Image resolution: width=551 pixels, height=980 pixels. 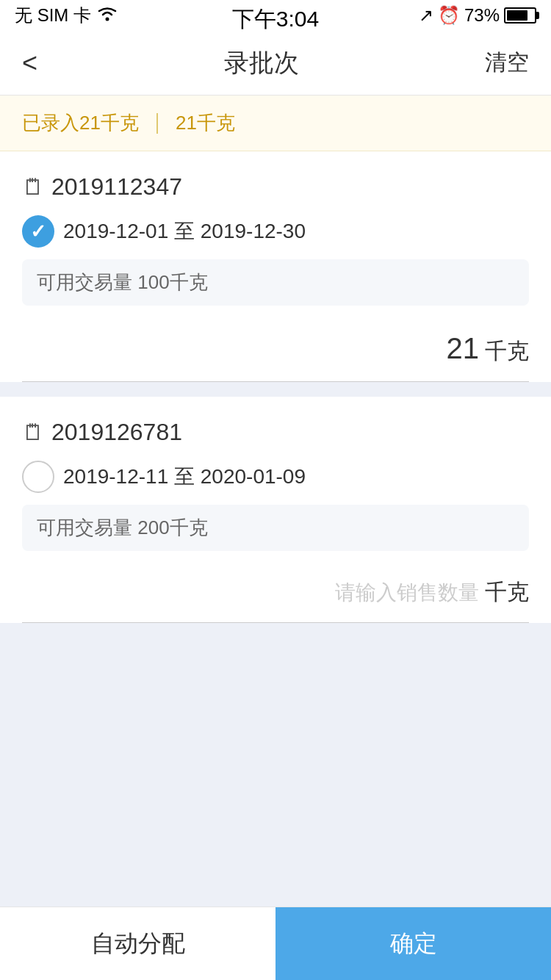 I want to click on batch-2-header: 🗒 2019126781, so click(x=276, y=425).